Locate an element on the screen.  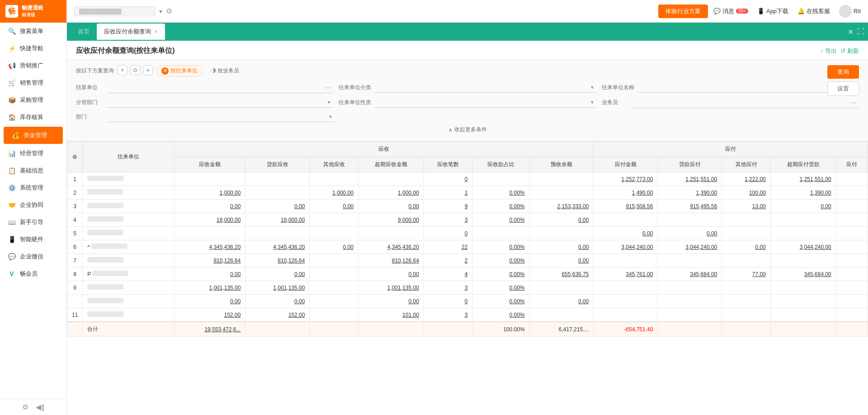
collapse-scheme-button: « is located at coordinates (148, 70).